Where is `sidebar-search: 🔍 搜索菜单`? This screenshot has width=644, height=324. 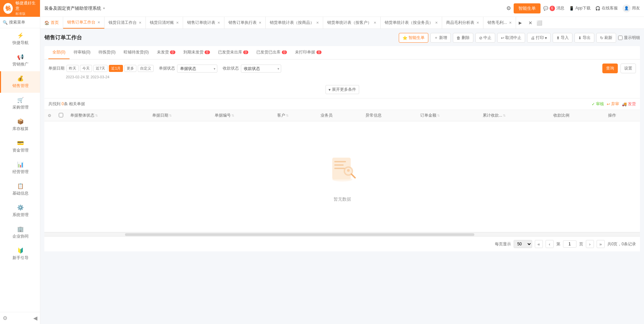 sidebar-search: 🔍 搜索菜单 is located at coordinates (20, 23).